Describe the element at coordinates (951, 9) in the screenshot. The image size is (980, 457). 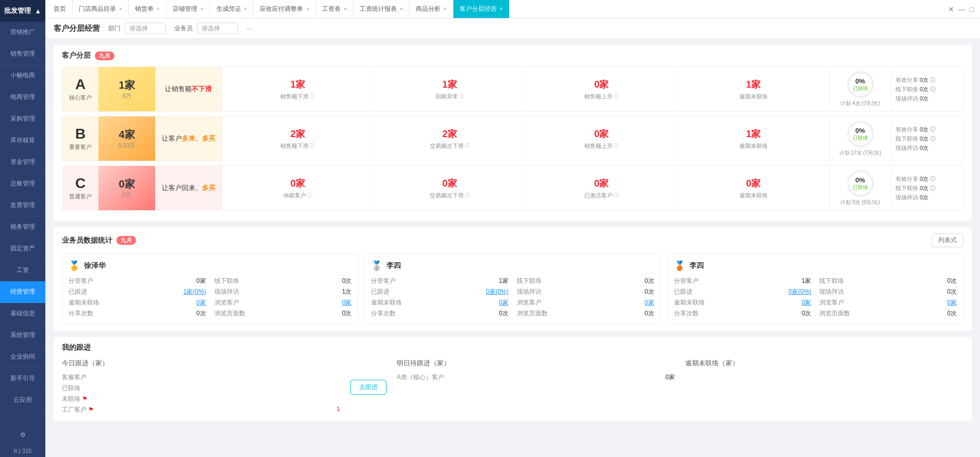
I see `close-window-icon: ✕` at that location.